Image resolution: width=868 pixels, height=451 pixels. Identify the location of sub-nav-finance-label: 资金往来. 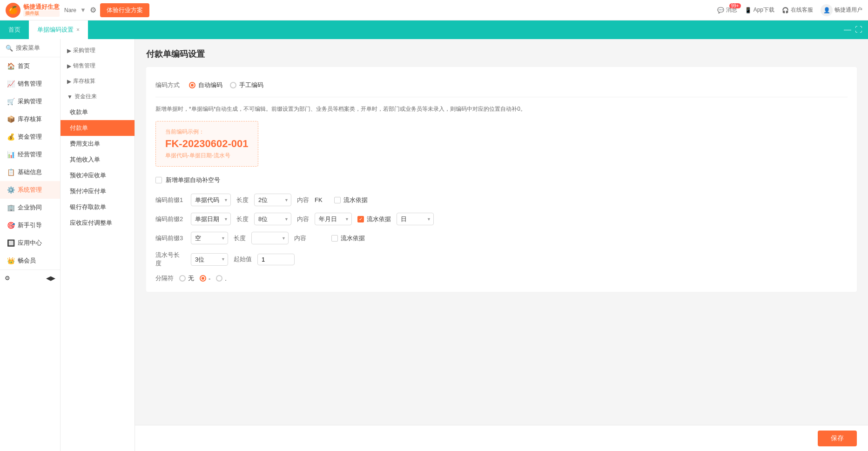
(86, 97).